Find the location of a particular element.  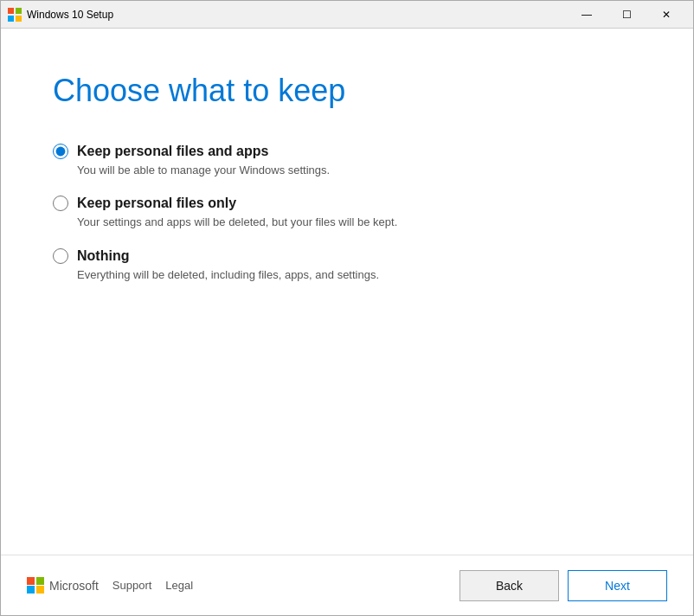

ms-red-square is located at coordinates (31, 581).